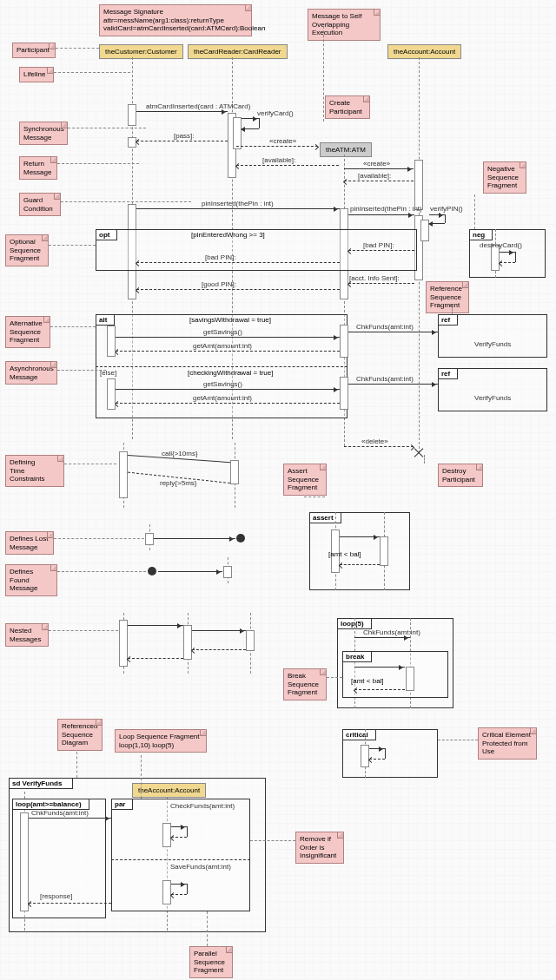 Image resolution: width=556 pixels, height=980 pixels. What do you see at coordinates (358, 657) in the screenshot?
I see `frag-label: break` at bounding box center [358, 657].